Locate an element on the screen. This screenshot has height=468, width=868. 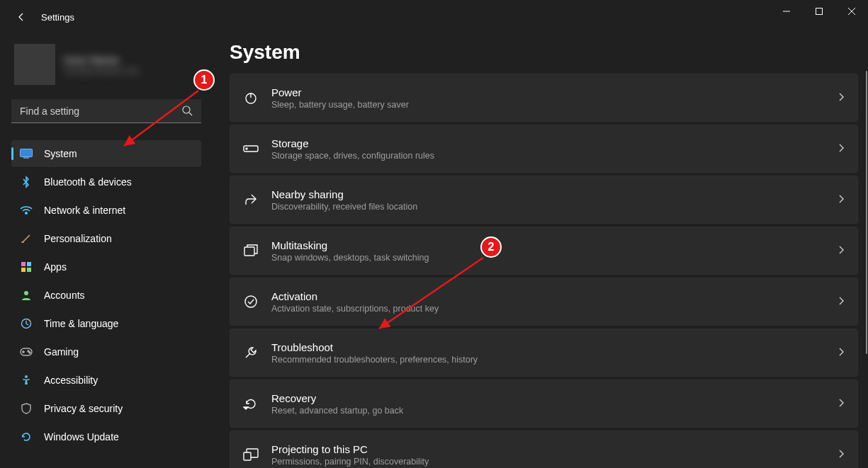
activation-icon is located at coordinates (251, 302).